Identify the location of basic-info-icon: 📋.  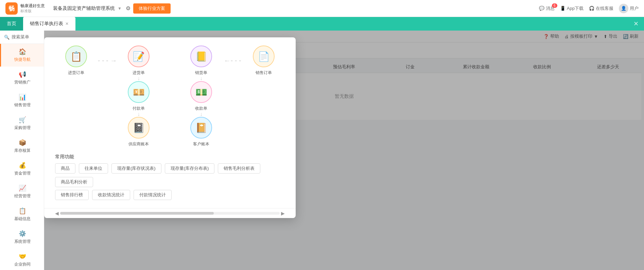
(22, 211).